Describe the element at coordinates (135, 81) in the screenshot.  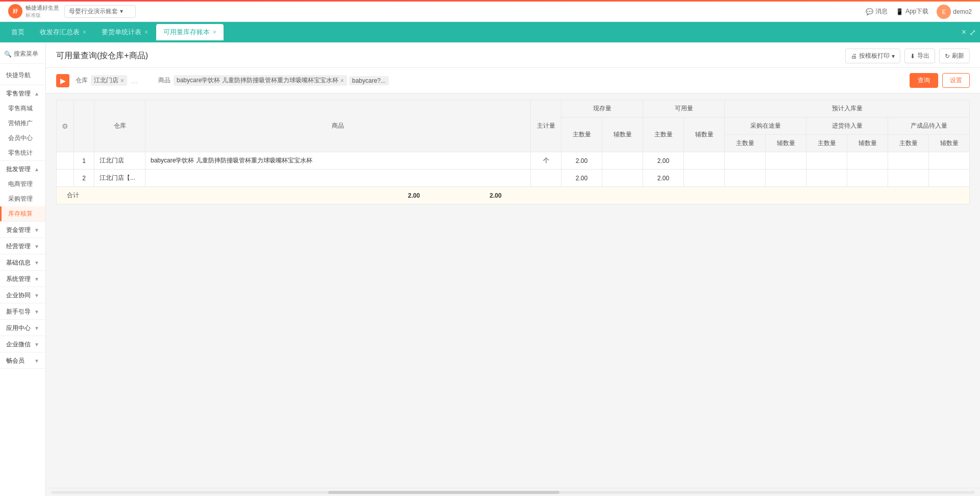
I see `warehouse-more-icon: ...` at that location.